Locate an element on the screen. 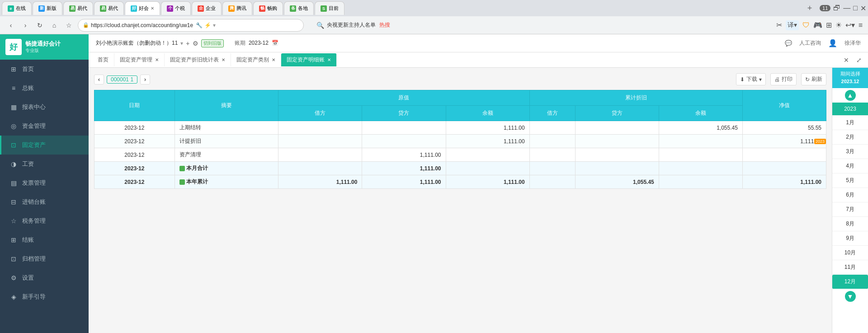 This screenshot has width=868, height=333. sidebar-item-closing: ⊞ 结账 is located at coordinates (44, 240).